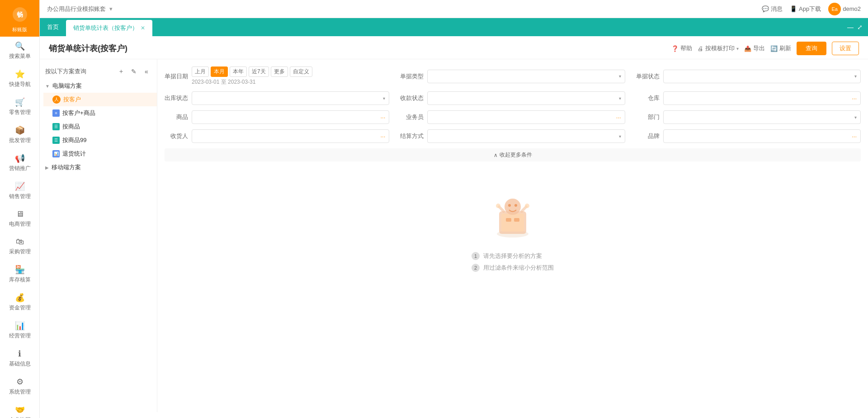  Describe the element at coordinates (100, 113) in the screenshot. I see `tree-item-by-customer-goods: ≡ 按客户+商品` at that location.